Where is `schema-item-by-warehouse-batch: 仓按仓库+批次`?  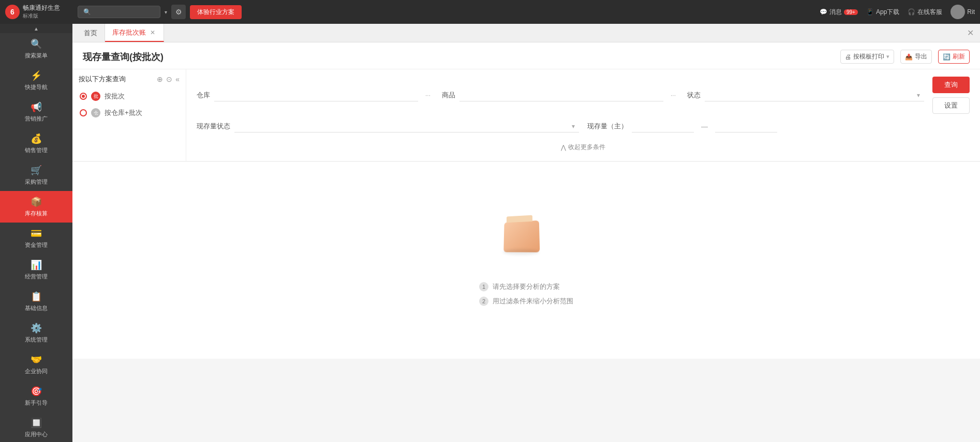
schema-item-by-warehouse-batch: 仓按仓库+批次 is located at coordinates (129, 113).